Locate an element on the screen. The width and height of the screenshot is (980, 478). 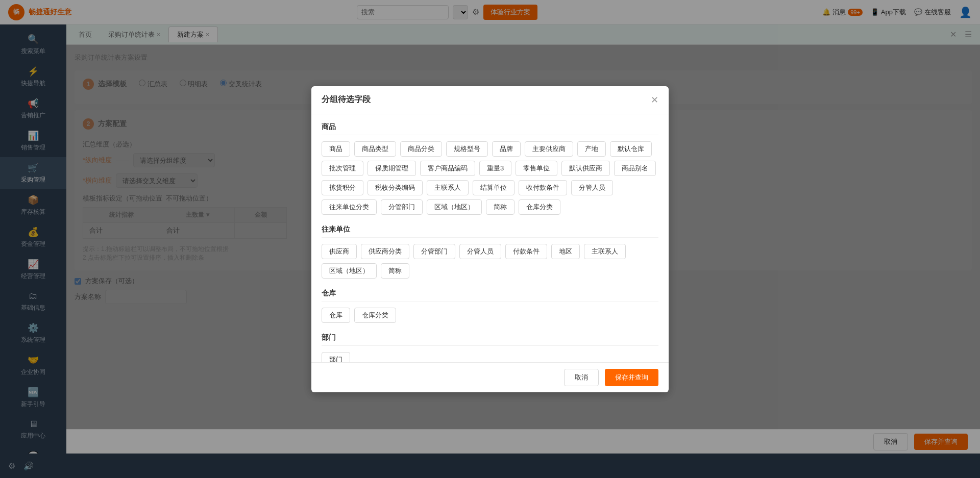
field-tag-alias: 商品别名 is located at coordinates (635, 168).